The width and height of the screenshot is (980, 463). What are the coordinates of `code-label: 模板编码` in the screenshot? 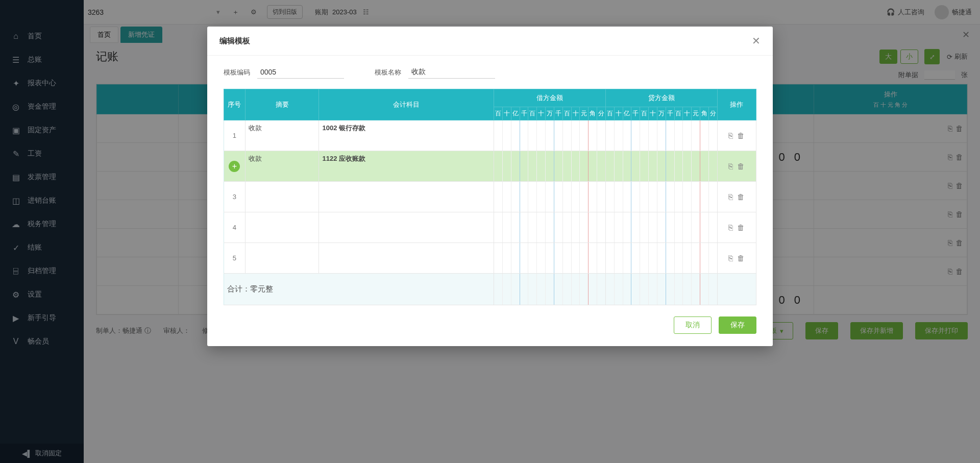 It's located at (237, 72).